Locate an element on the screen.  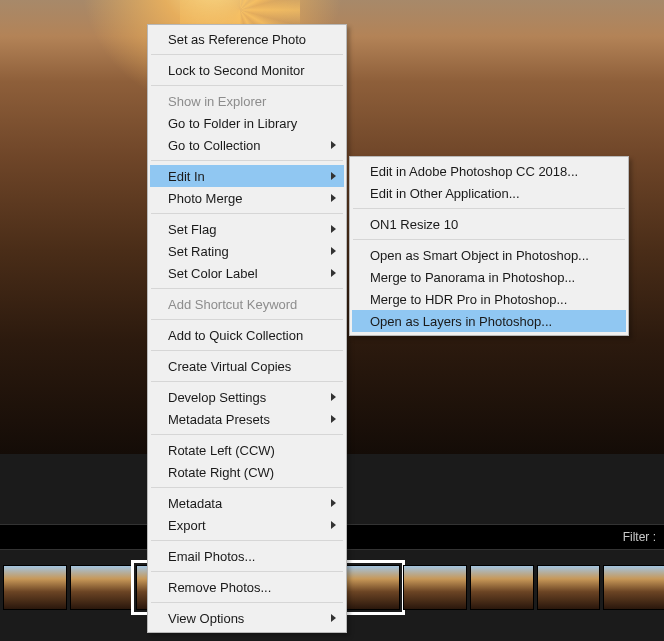
menu-item-metadata: Metadata is located at coordinates (247, 503).